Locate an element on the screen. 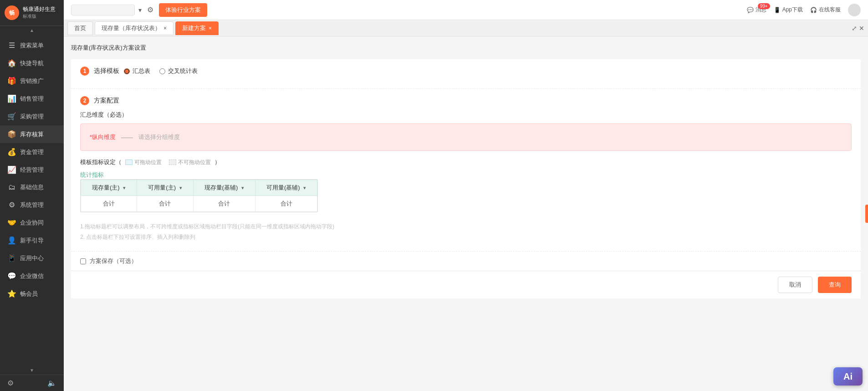  tab-home: 首页 is located at coordinates (80, 28).